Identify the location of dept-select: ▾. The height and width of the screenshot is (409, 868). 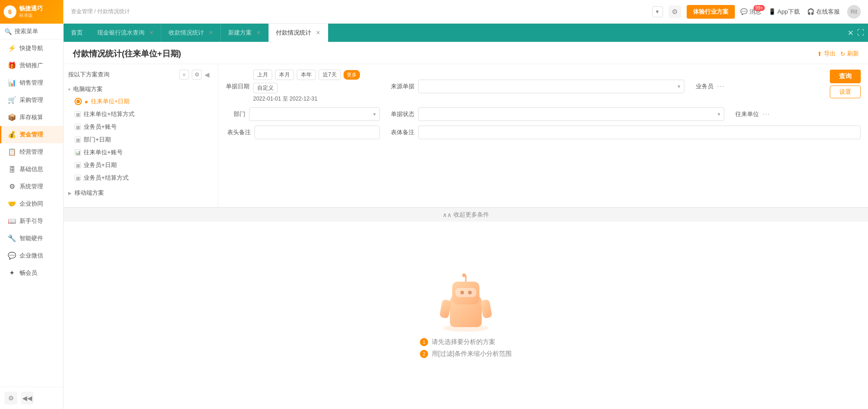
(314, 114).